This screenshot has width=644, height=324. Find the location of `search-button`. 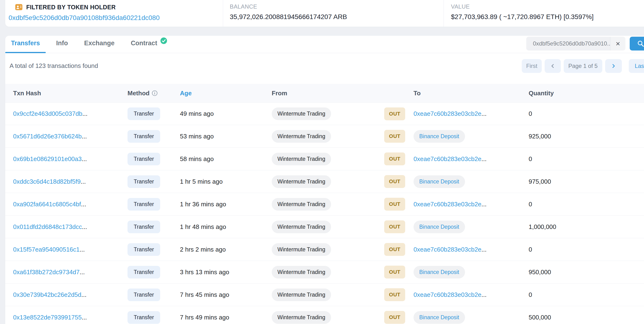

search-button is located at coordinates (637, 43).